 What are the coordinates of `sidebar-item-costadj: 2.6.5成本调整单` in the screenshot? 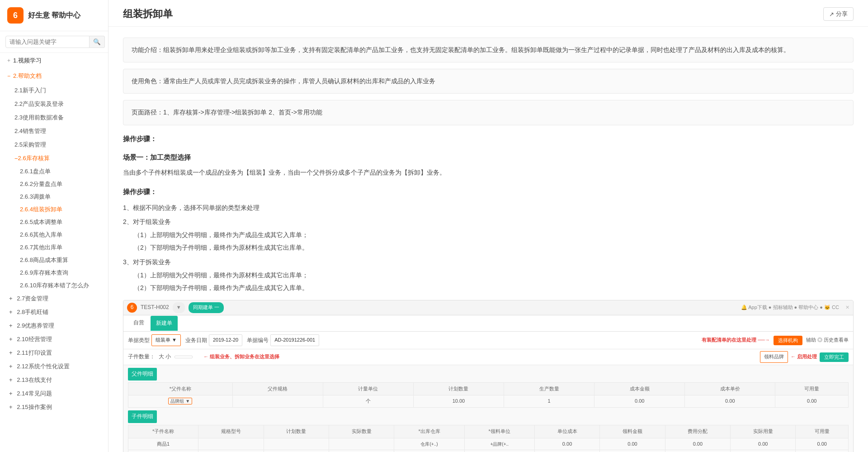 It's located at (54, 222).